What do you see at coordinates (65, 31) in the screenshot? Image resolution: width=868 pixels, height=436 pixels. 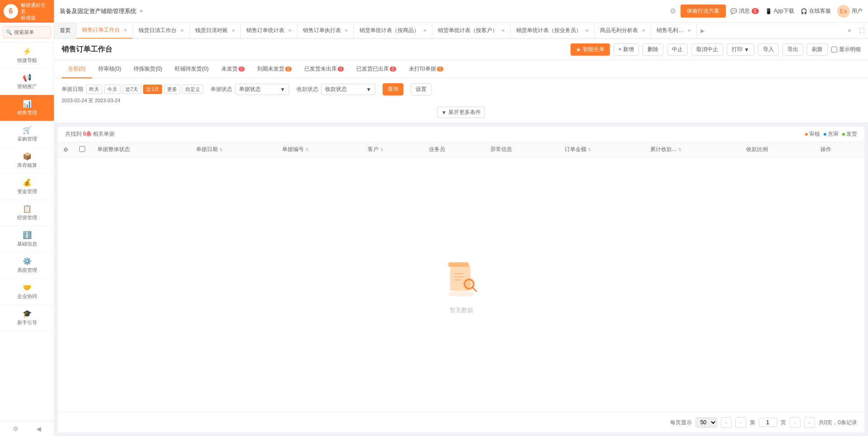 I see `tab-home: 首页` at bounding box center [65, 31].